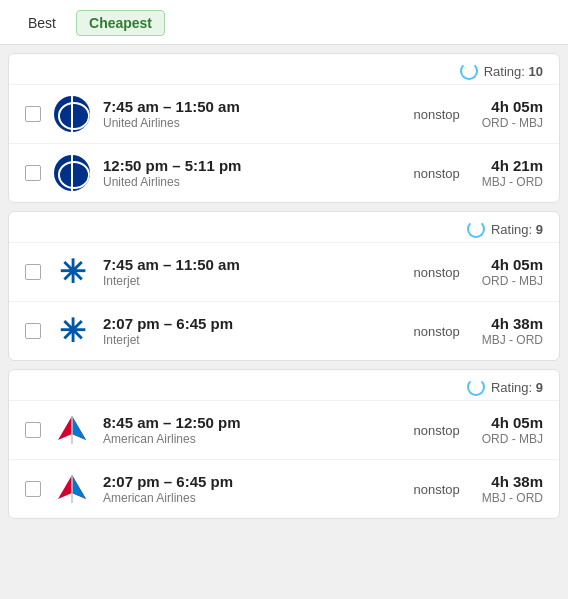 The width and height of the screenshot is (568, 599). Describe the element at coordinates (512, 272) in the screenshot. I see `flight-duration-2-1: 4h 05m ORD - MBJ` at that location.